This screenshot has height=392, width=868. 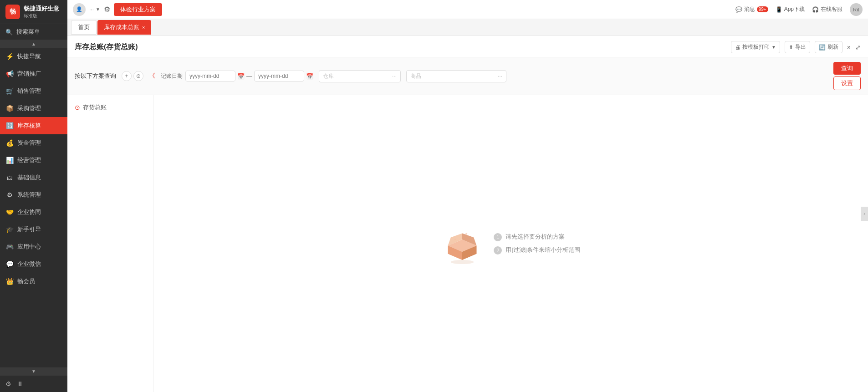 What do you see at coordinates (138, 10) in the screenshot?
I see `trial-btn: 体验行业方案` at bounding box center [138, 10].